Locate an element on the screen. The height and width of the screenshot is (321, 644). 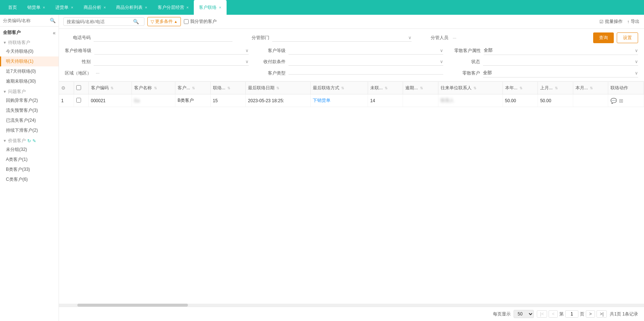
my-customers-check: 我分管的客户 is located at coordinates (200, 21).